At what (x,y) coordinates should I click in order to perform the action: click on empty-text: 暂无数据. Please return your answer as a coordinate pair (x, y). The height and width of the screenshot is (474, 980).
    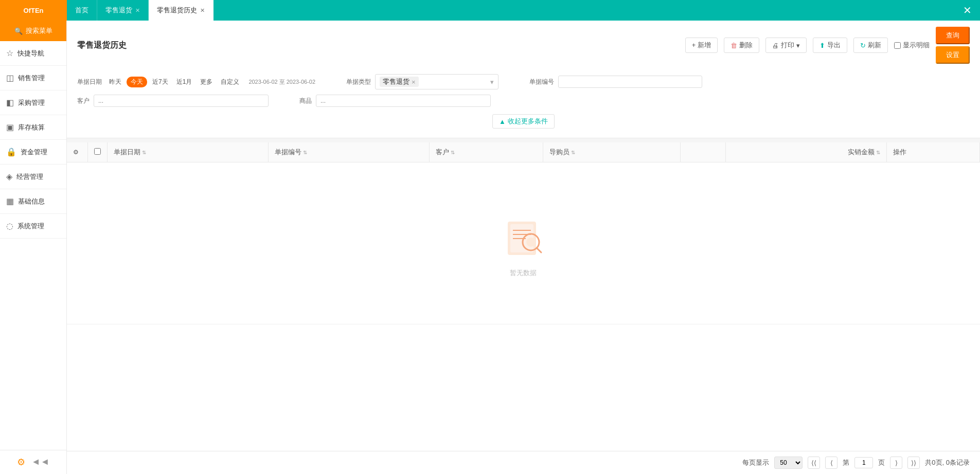
    Looking at the image, I should click on (523, 273).